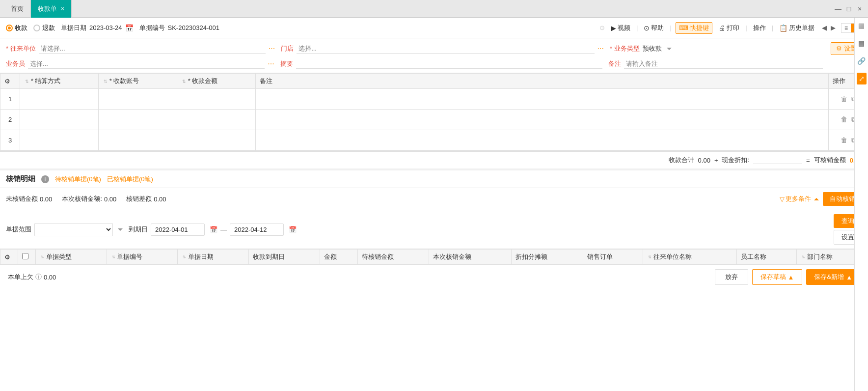  I want to click on sort-account-icon: ⇅, so click(106, 82).